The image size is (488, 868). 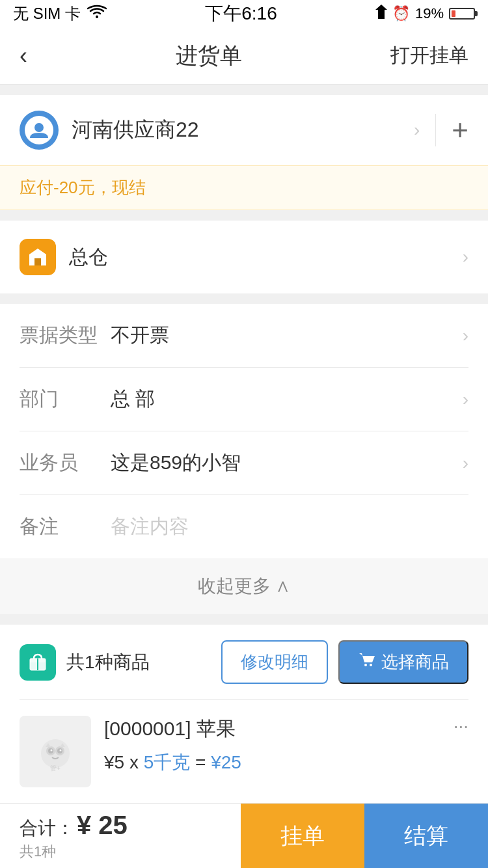 What do you see at coordinates (244, 152) in the screenshot?
I see `supplier-section: 河南供应商22 › + 应付-20元，现结` at bounding box center [244, 152].